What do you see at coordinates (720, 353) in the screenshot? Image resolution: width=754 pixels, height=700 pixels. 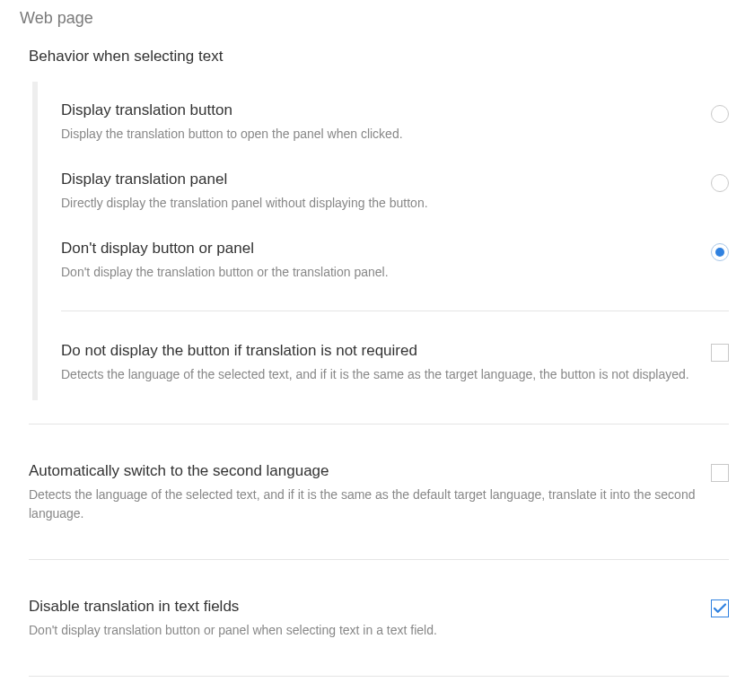 I see `checkbox-hide-if-not-required` at bounding box center [720, 353].